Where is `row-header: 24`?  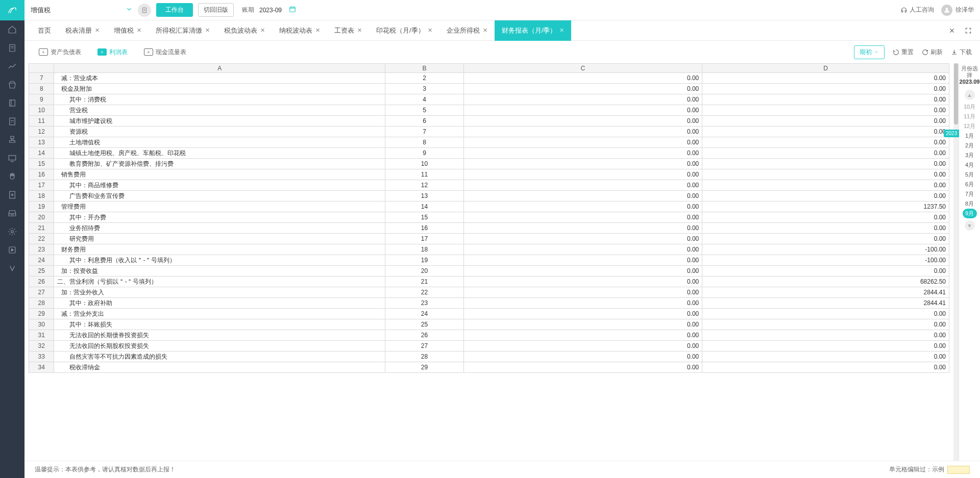 row-header: 24 is located at coordinates (42, 260).